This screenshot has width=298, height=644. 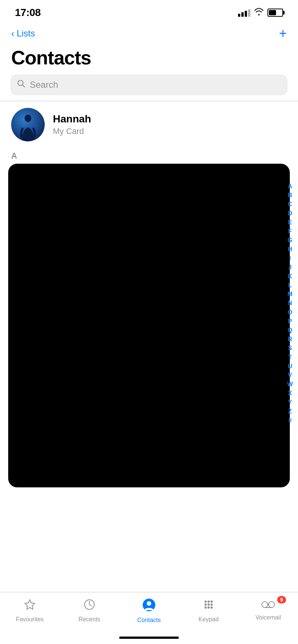 I want to click on tab-voicemail-label: Voicemail, so click(x=268, y=618).